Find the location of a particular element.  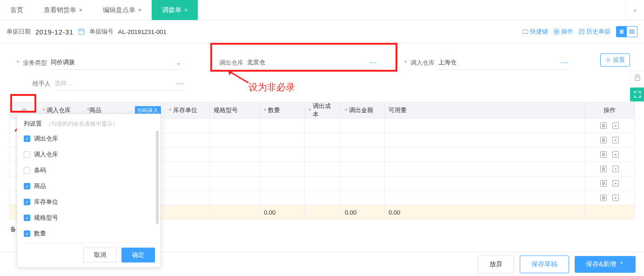

popup-subtitle: （勾选的列会在表格中显示） is located at coordinates (82, 124).